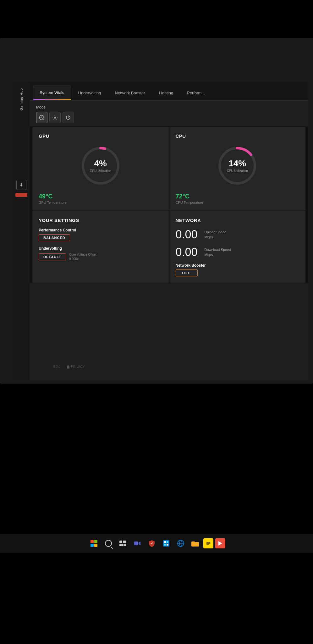 The width and height of the screenshot is (313, 644). What do you see at coordinates (238, 136) in the screenshot?
I see `cpu-title: CPU` at bounding box center [238, 136].